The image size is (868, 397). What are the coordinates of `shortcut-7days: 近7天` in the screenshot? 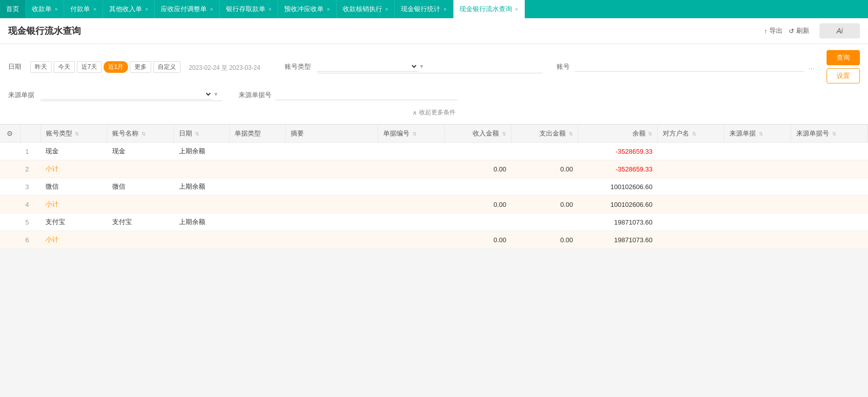 It's located at (89, 67).